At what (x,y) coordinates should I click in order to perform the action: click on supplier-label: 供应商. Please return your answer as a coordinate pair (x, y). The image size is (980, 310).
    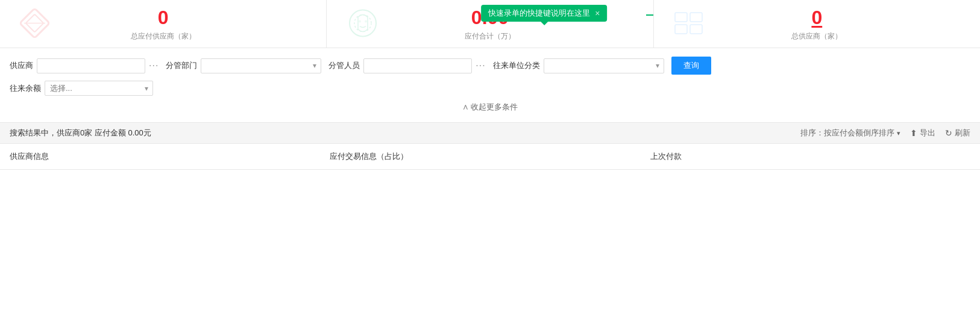
    Looking at the image, I should click on (22, 66).